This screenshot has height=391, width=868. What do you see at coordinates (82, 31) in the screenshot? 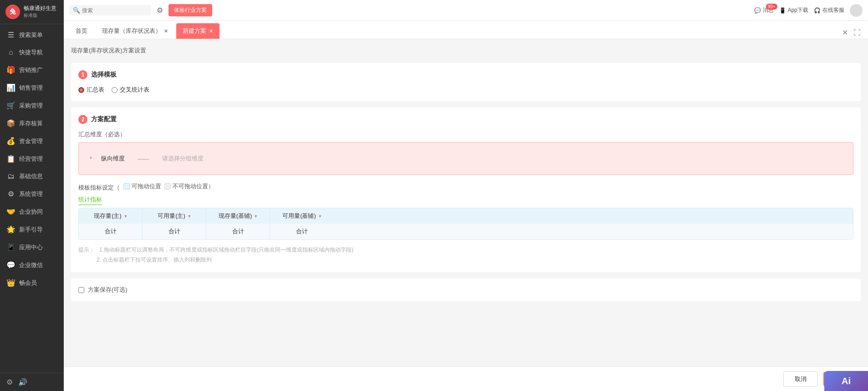
I see `tab-home: 首页` at bounding box center [82, 31].